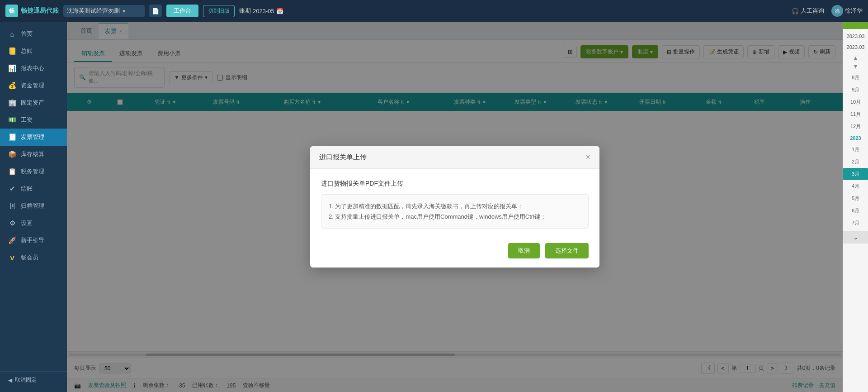 This screenshot has height=392, width=868. What do you see at coordinates (33, 258) in the screenshot?
I see `sidebar-item-member: V 畅会员` at bounding box center [33, 258].